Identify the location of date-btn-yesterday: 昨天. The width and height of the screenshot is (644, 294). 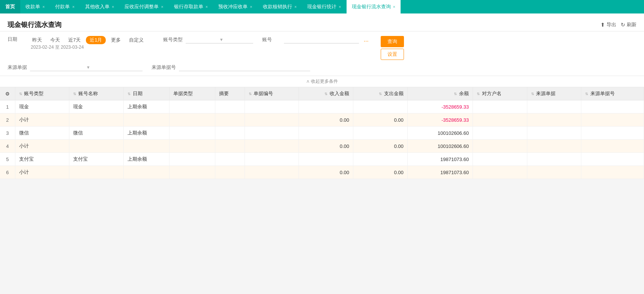
(37, 40).